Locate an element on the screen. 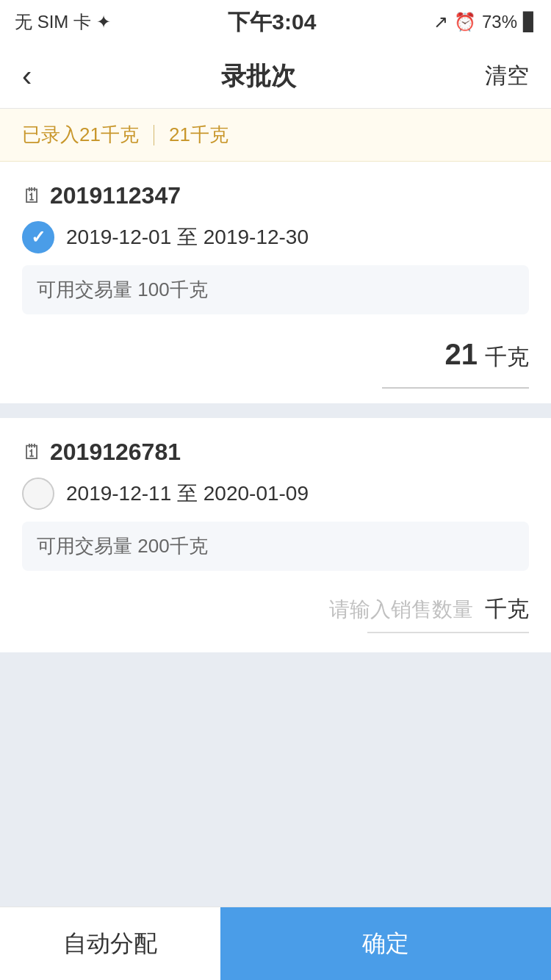 This screenshot has height=980, width=551. summary-divider is located at coordinates (154, 135).